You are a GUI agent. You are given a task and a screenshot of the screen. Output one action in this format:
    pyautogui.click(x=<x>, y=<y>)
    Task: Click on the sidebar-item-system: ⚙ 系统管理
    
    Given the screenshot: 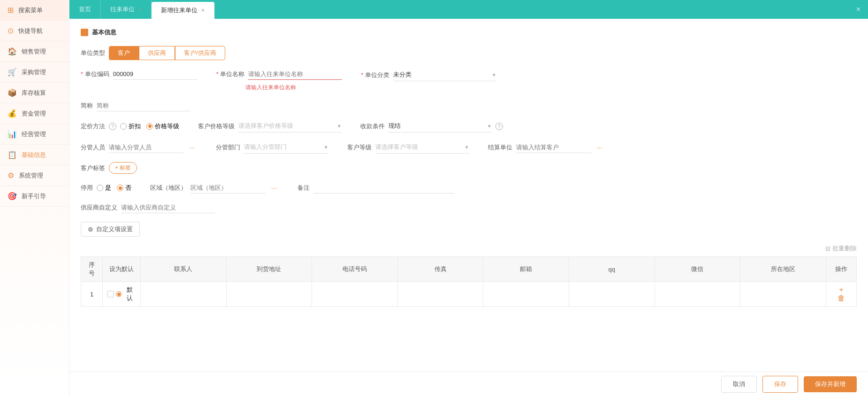 What is the action you would take?
    pyautogui.click(x=35, y=176)
    